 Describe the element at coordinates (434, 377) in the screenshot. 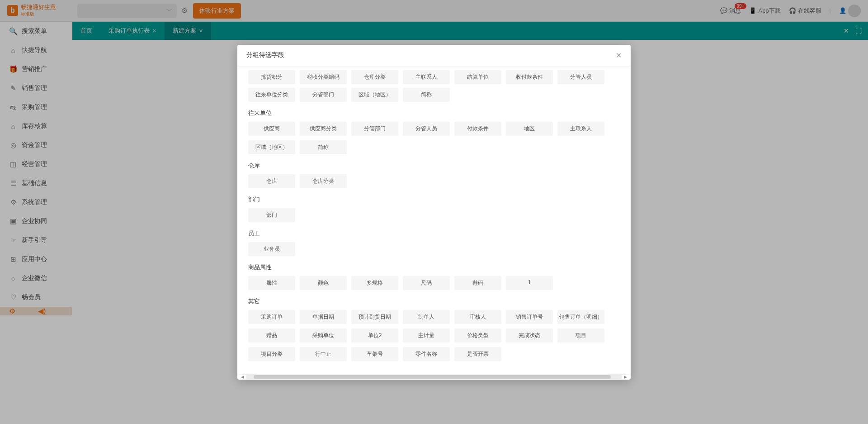

I see `scroll-track` at that location.